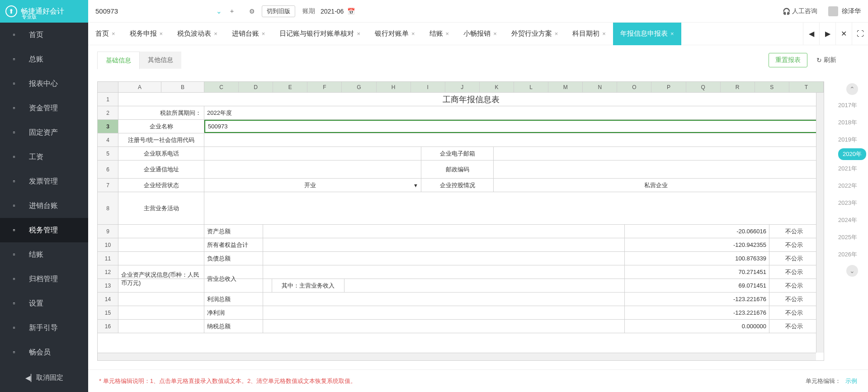  Describe the element at coordinates (697, 313) in the screenshot. I see `fin-value: -123.221676` at that location.